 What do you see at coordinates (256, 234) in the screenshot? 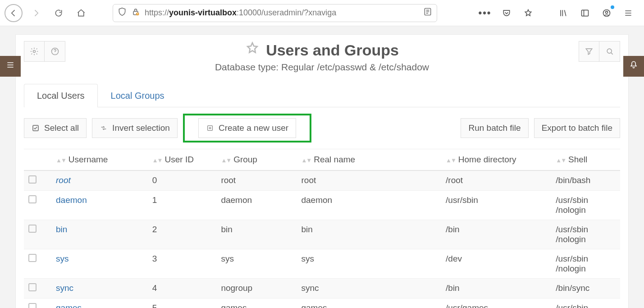
I see `cell-group: bin` at bounding box center [256, 234].